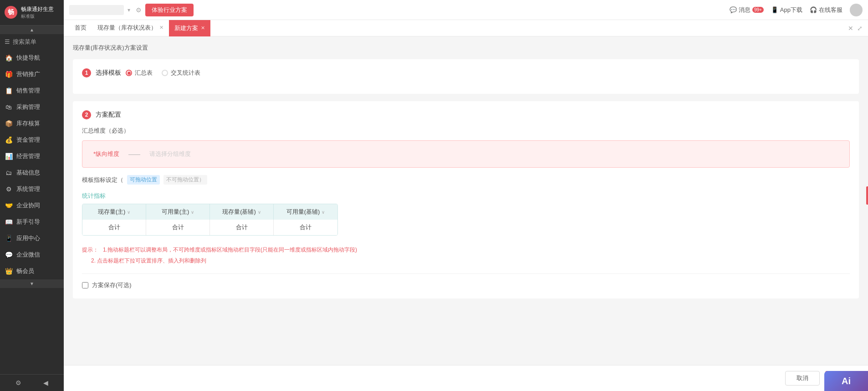  I want to click on sidebar-item-finance: 💰 资金管理, so click(32, 140).